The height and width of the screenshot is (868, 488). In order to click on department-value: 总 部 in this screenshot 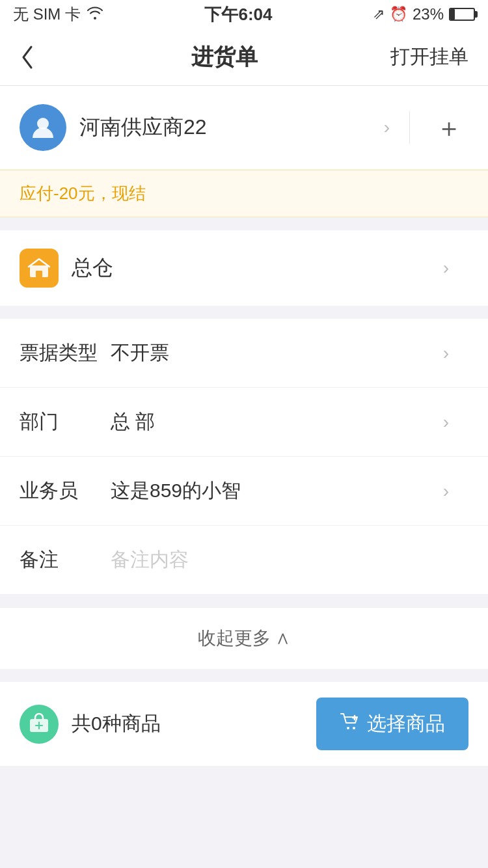, I will do `click(277, 422)`.